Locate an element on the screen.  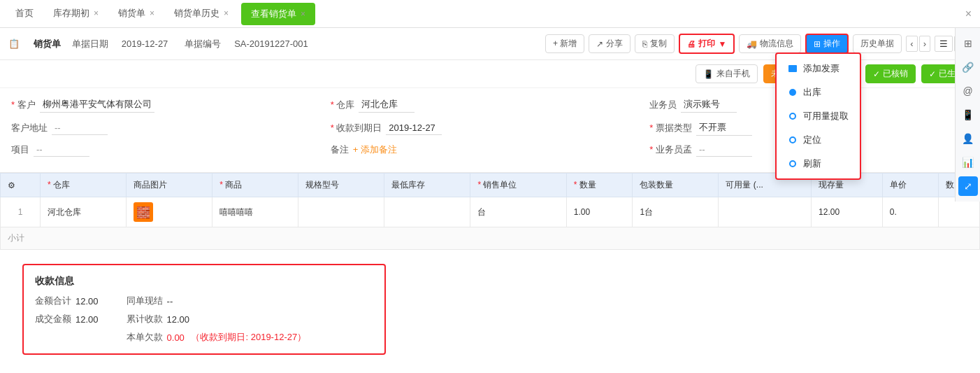
project-field: 项目 -- is located at coordinates (171, 150).